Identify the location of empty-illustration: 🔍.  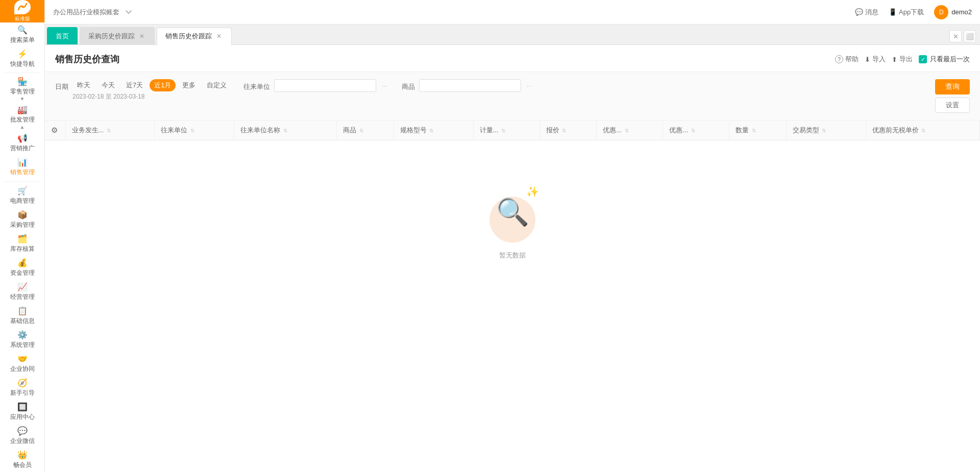
(512, 213).